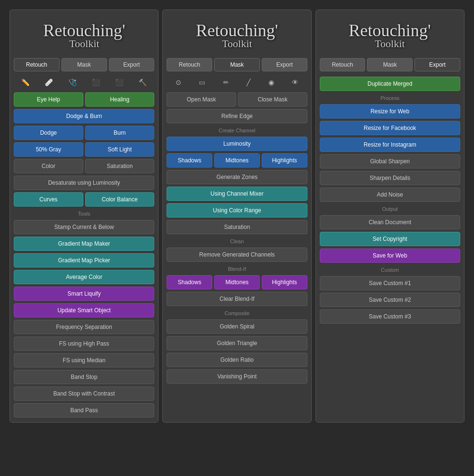 Image resolution: width=474 pixels, height=476 pixels. Describe the element at coordinates (237, 299) in the screenshot. I see `btn-clear-blend-if: Clear Blend-If` at that location.